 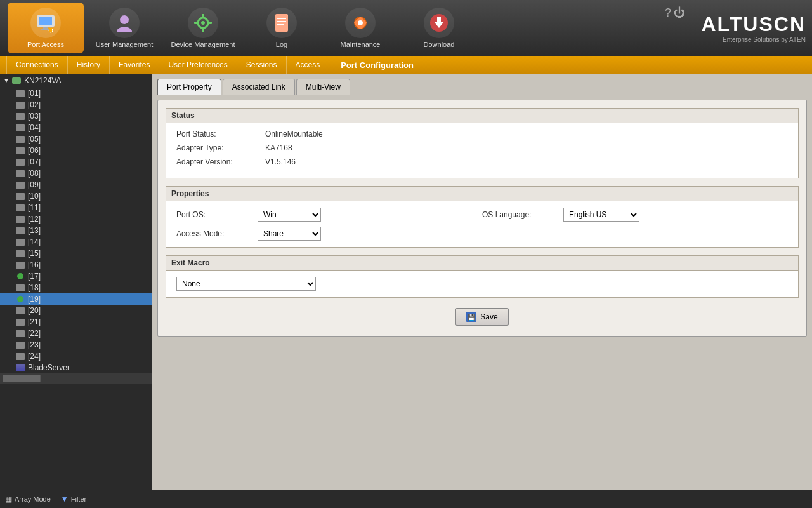 What do you see at coordinates (34, 231) in the screenshot?
I see `port-label: [13]` at bounding box center [34, 231].